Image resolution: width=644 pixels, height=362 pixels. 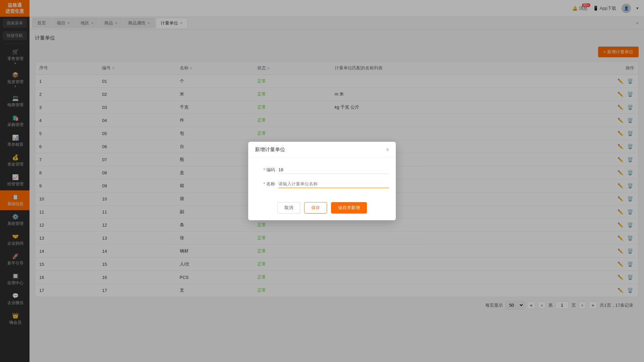 What do you see at coordinates (349, 208) in the screenshot?
I see `save-new-button: 保存并新增` at bounding box center [349, 208].